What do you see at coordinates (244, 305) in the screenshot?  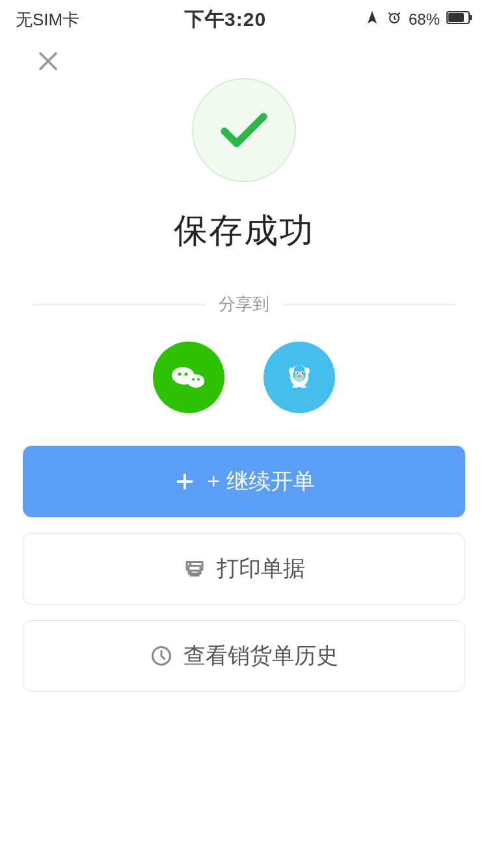 I see `share-label: 分享到` at bounding box center [244, 305].